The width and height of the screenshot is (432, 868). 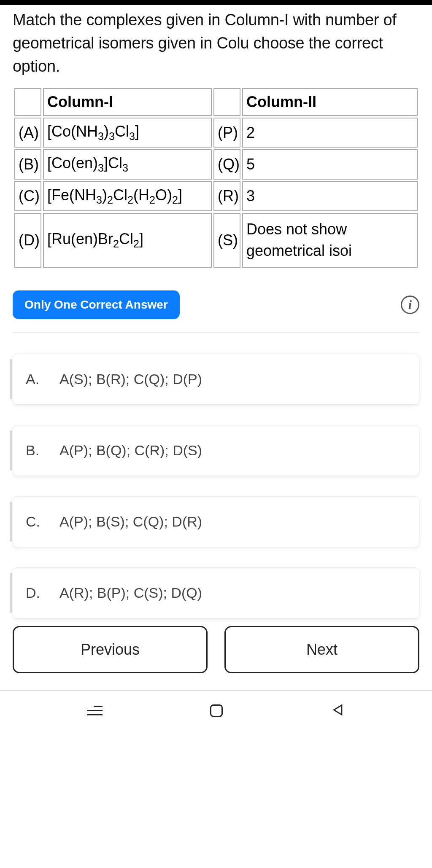 I want to click on row-b-left-value: [Co(en)3]Cl3, so click(x=127, y=164).